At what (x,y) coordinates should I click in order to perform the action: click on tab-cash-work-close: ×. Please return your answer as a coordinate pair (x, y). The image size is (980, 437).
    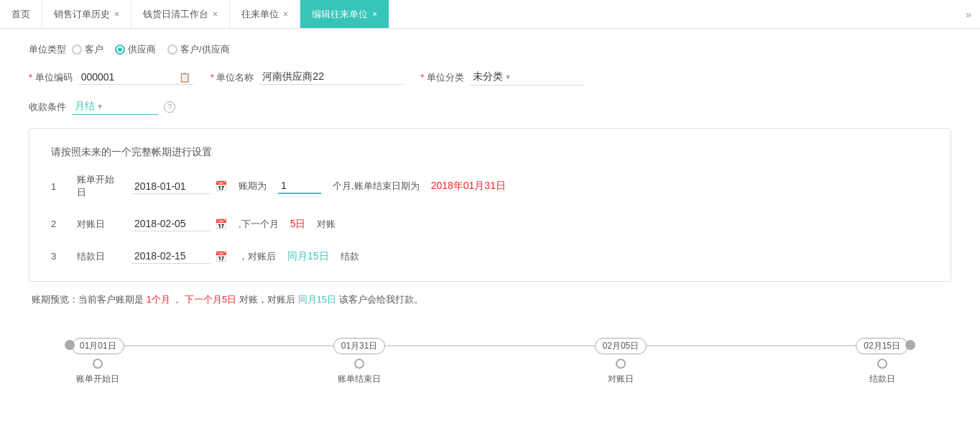
    Looking at the image, I should click on (216, 14).